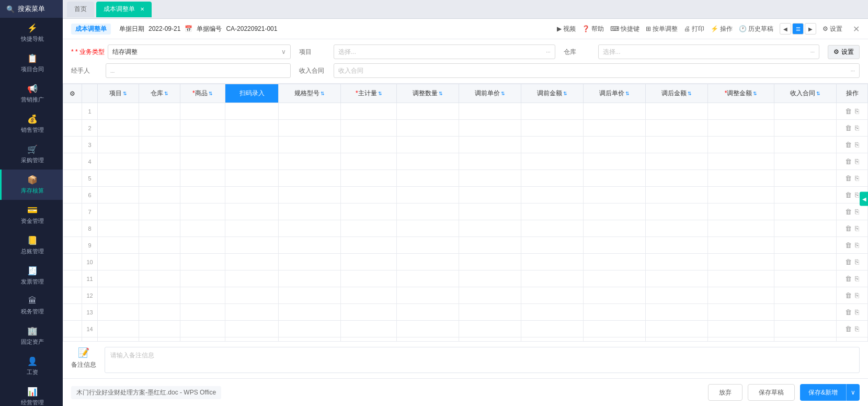  What do you see at coordinates (597, 71) in the screenshot?
I see `income-contract-input: 收入合同 ···` at bounding box center [597, 71].